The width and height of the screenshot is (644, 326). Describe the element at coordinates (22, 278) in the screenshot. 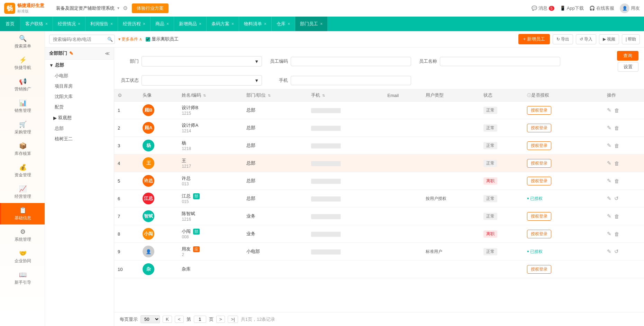

I see `sidebar-item-guide: 📖 新手引导` at that location.